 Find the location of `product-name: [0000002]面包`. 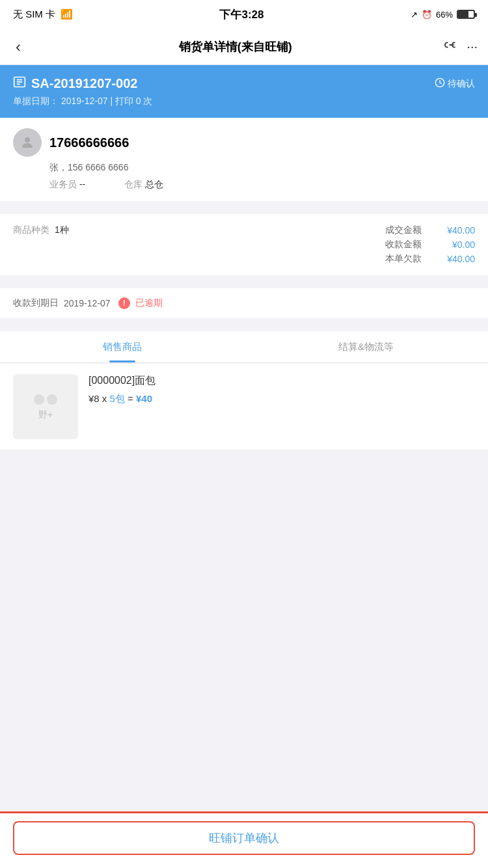

product-name: [0000002]面包 is located at coordinates (282, 381).